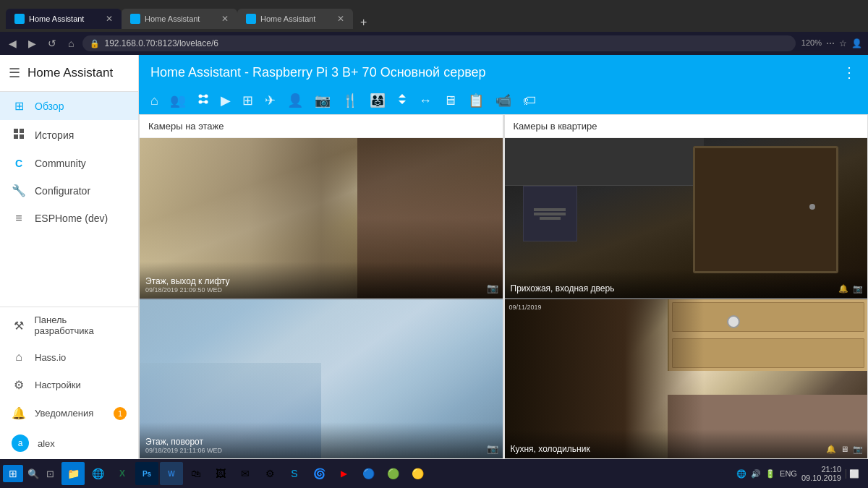 The width and height of the screenshot is (868, 488). I want to click on toolbar-people-icon: 👥, so click(178, 100).